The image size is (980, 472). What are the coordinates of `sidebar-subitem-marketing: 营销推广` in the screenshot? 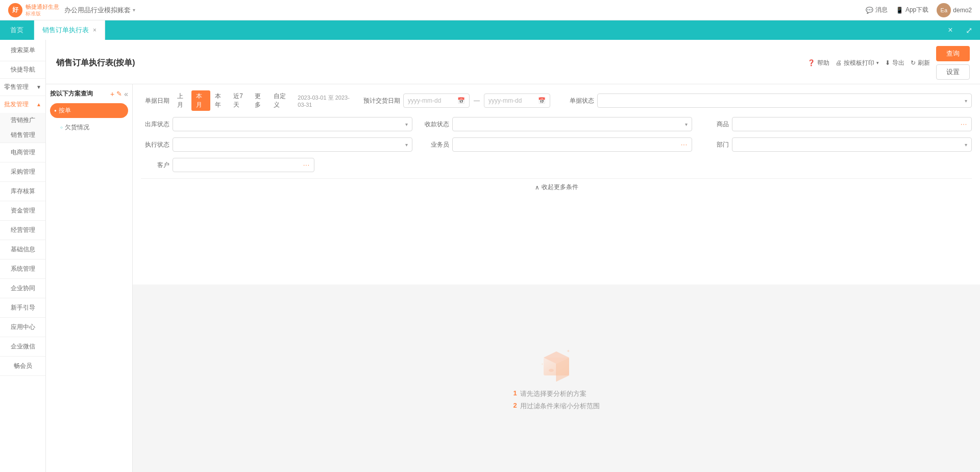 It's located at (22, 121).